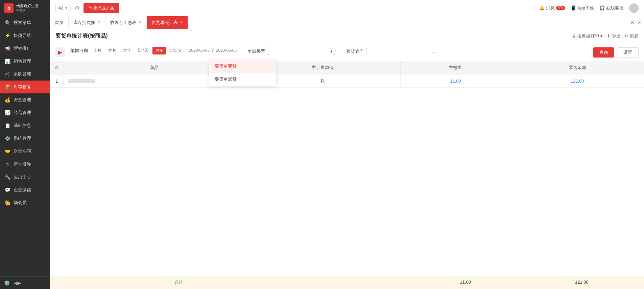 The height and width of the screenshot is (289, 644). Describe the element at coordinates (25, 61) in the screenshot. I see `sidebar-item-sales: 📊 销售管理` at that location.